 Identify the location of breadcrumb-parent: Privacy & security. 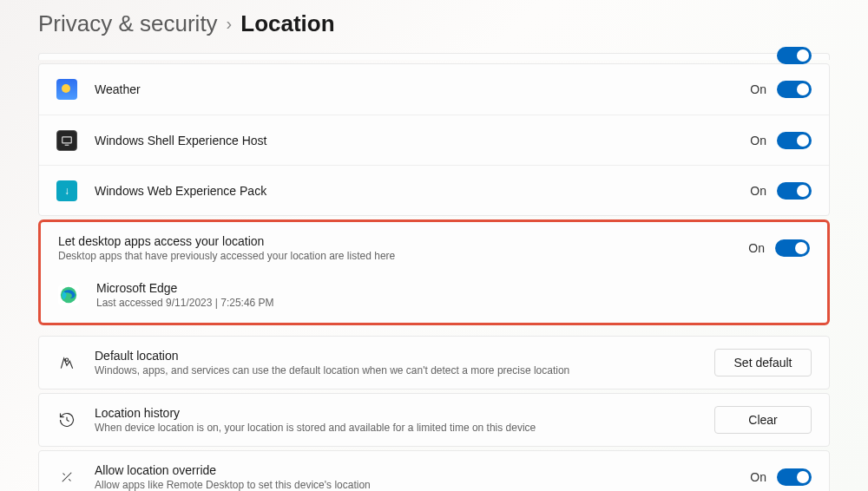
(128, 24).